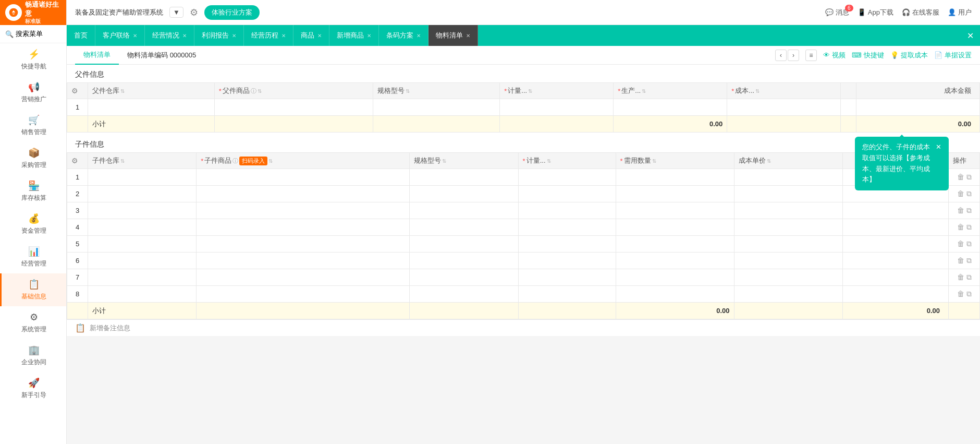  I want to click on delete-icon-row-7: 🗑, so click(961, 278).